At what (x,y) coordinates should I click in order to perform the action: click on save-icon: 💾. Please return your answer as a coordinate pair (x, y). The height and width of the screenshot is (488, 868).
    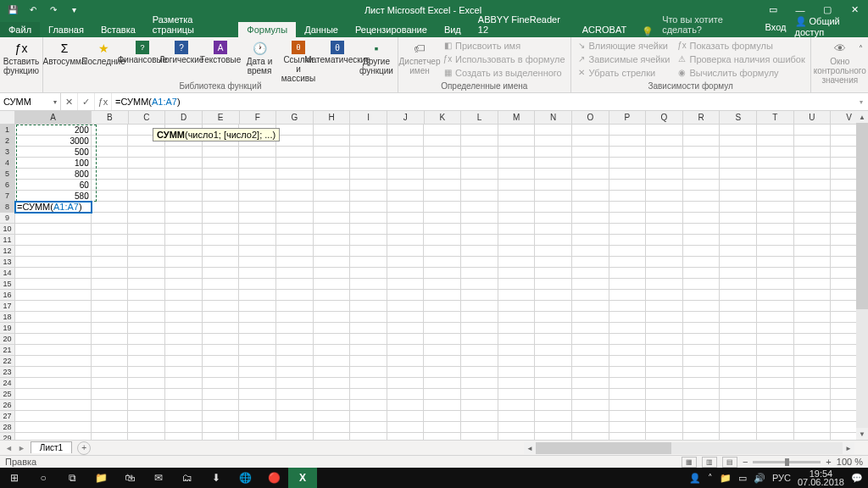
    Looking at the image, I should click on (13, 10).